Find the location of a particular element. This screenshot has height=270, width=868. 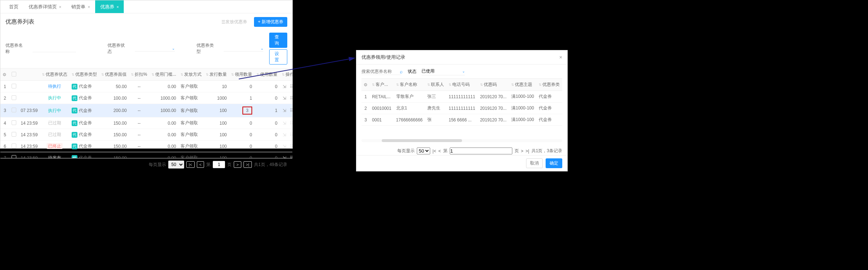

column-header: ⇅优惠码 is located at coordinates (494, 85).